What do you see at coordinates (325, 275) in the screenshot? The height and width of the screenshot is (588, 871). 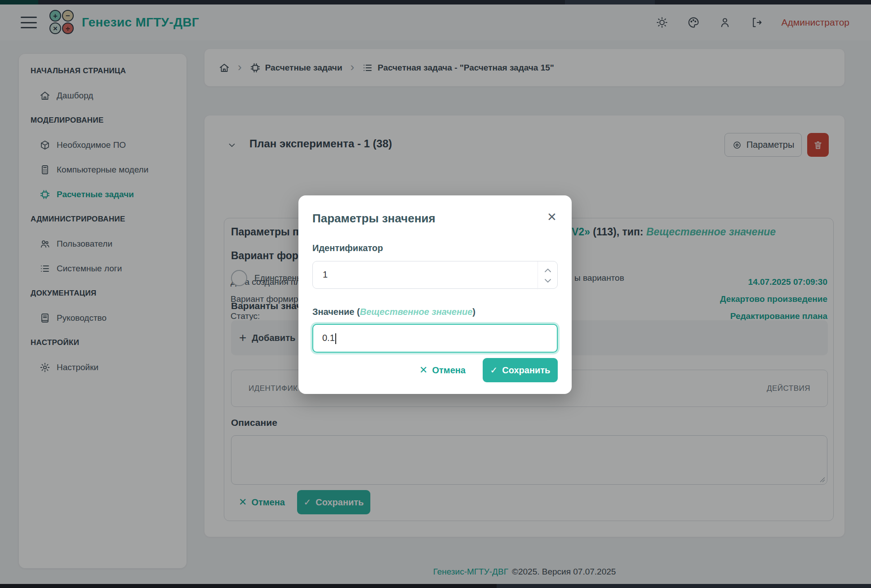 I see `identifier-value: 1` at bounding box center [325, 275].